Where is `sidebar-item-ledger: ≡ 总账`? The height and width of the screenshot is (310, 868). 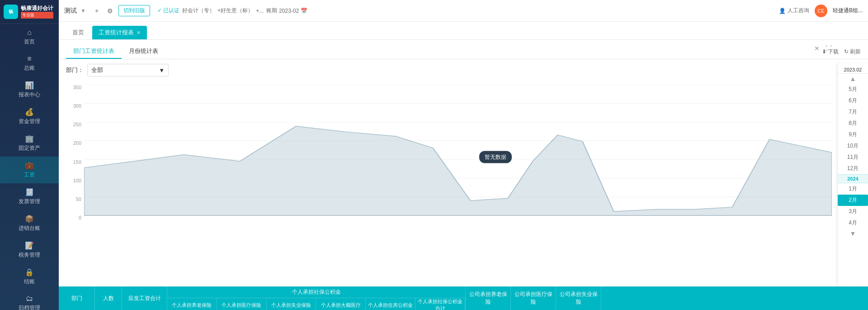
sidebar-item-ledger: ≡ 总账 is located at coordinates (29, 63).